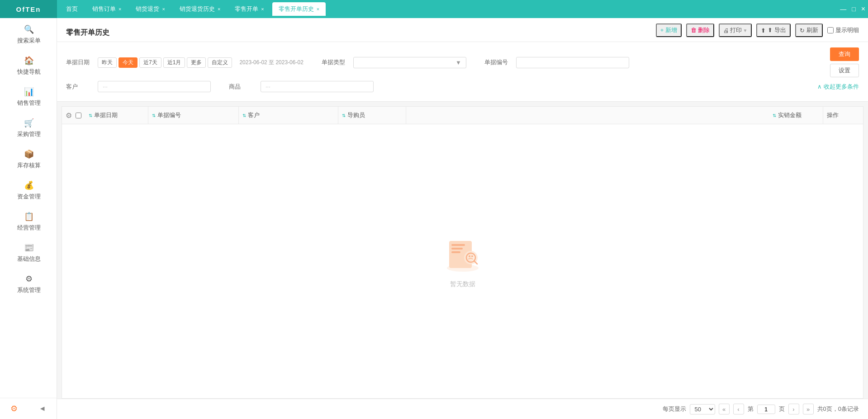  I want to click on query-settings-group: 查询 设置, so click(844, 62).